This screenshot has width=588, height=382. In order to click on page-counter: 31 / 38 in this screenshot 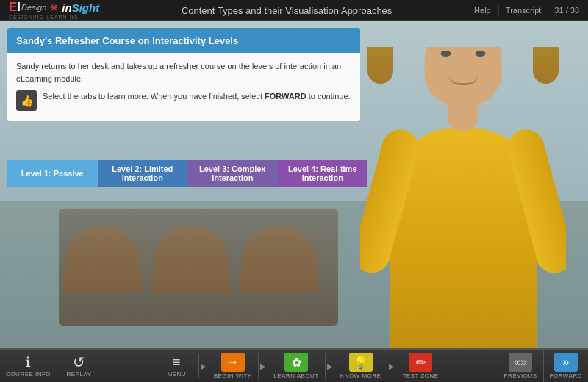, I will do `click(567, 10)`.